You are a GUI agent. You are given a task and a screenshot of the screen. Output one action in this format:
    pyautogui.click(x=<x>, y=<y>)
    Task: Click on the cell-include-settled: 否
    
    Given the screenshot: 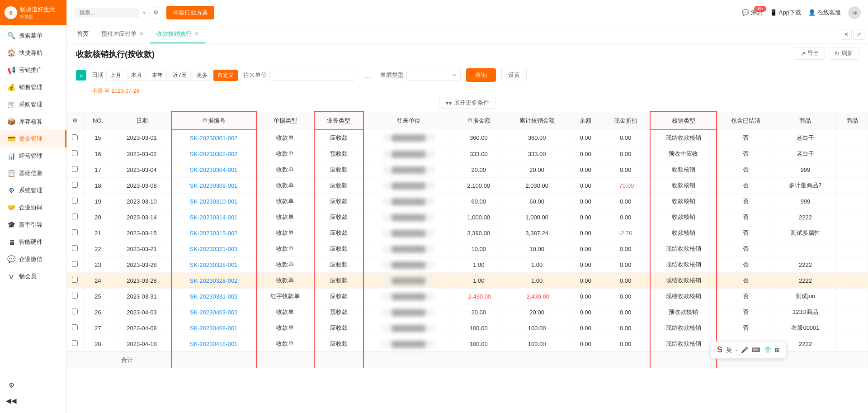 What is the action you would take?
    pyautogui.click(x=745, y=312)
    